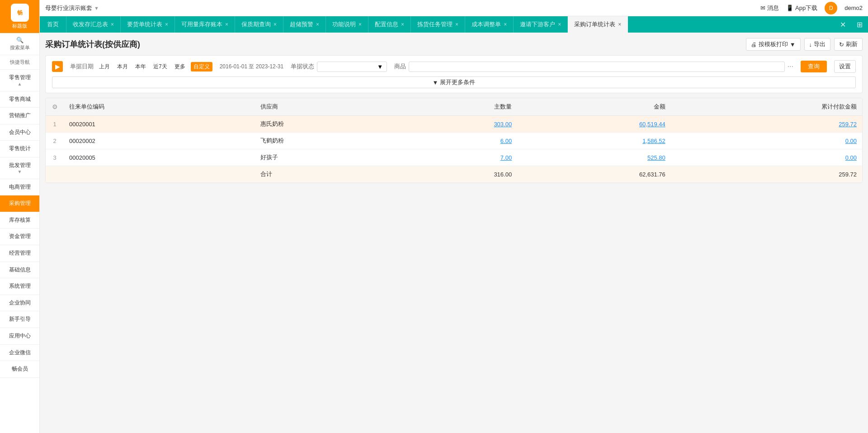  I want to click on row-amount: 60,519.44, so click(594, 124).